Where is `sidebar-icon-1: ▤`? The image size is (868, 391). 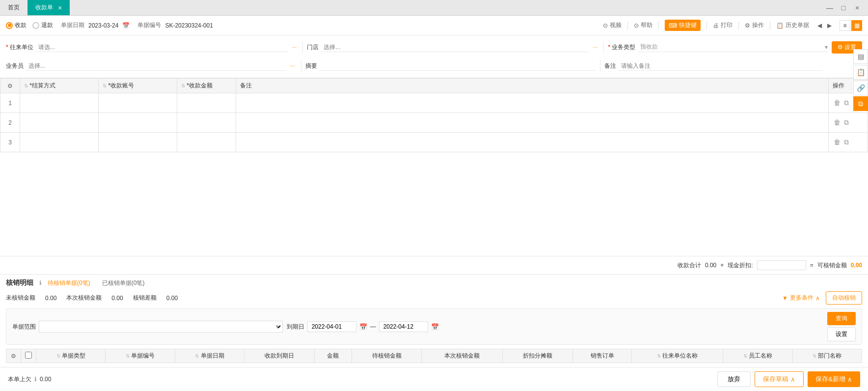 sidebar-icon-1: ▤ is located at coordinates (861, 56).